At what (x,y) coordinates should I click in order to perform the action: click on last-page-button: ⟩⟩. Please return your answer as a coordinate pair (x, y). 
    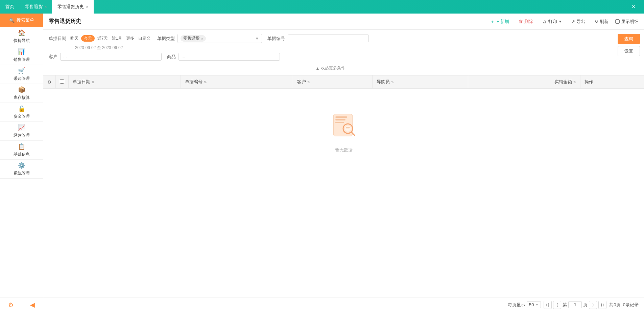
    Looking at the image, I should click on (602, 305).